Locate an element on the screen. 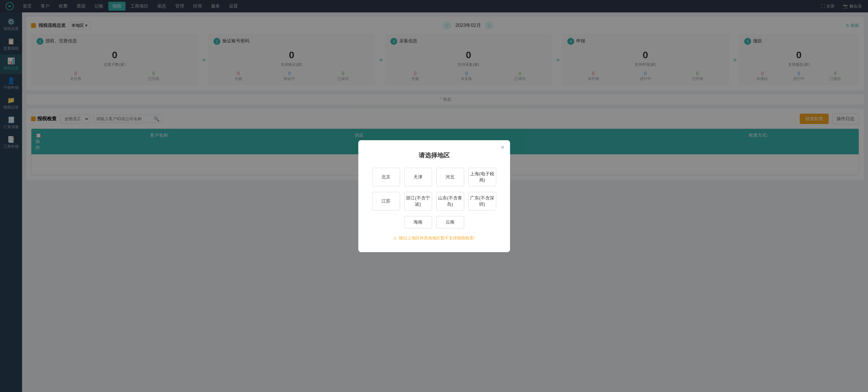 Image resolution: width=868 pixels, height=392 pixels. warning-icon: ⚠ is located at coordinates (395, 238).